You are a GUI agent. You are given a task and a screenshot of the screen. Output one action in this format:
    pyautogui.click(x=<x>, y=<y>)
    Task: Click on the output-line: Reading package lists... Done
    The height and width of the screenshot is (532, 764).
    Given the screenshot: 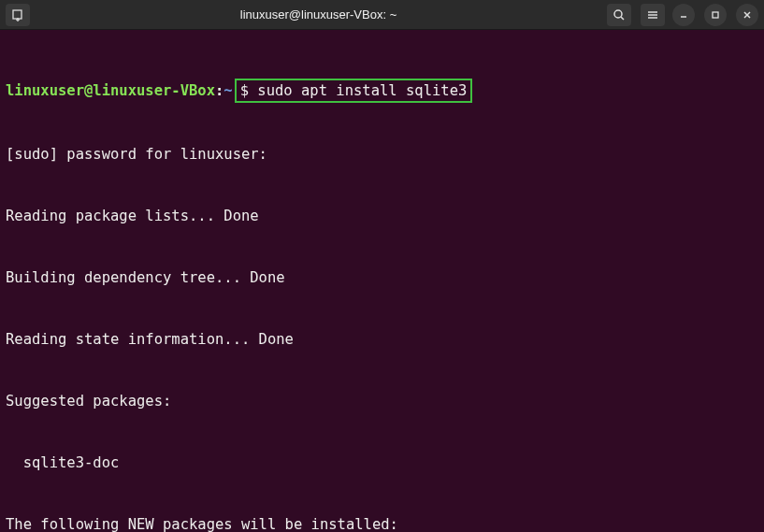 What is the action you would take?
    pyautogui.click(x=382, y=216)
    